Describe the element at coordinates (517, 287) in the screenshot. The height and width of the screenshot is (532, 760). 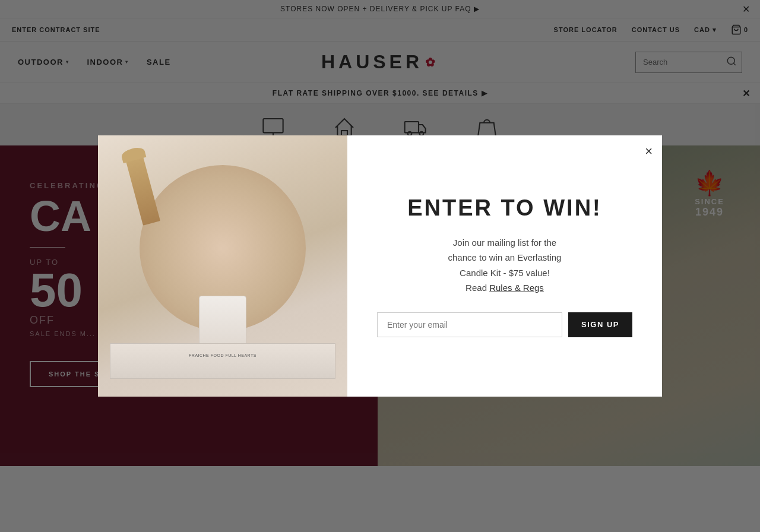
I see `modal-rules-link: Rules & Regs` at that location.